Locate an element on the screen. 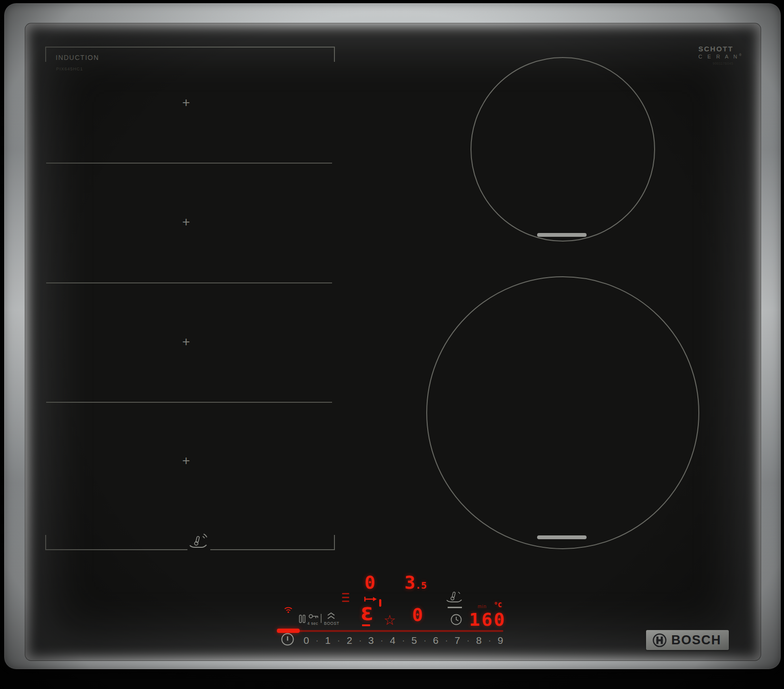 The height and width of the screenshot is (689, 784). frying-sensor-icon is located at coordinates (455, 598).